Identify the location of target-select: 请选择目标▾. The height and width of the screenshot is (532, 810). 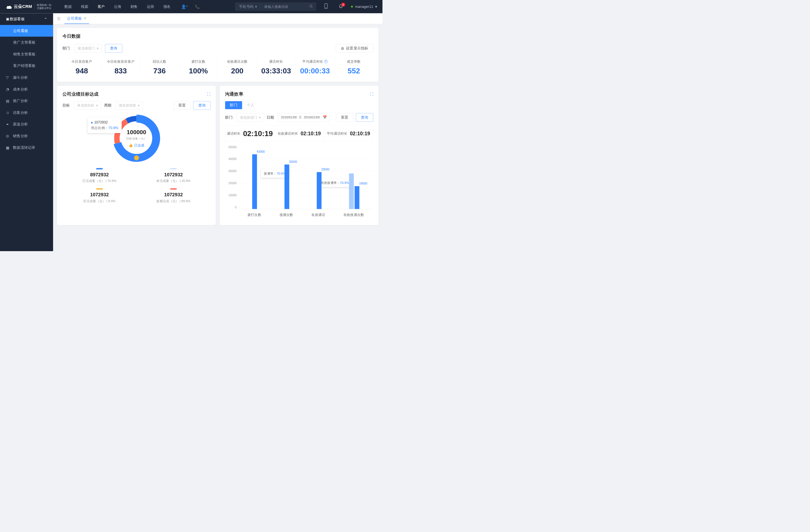
(88, 105).